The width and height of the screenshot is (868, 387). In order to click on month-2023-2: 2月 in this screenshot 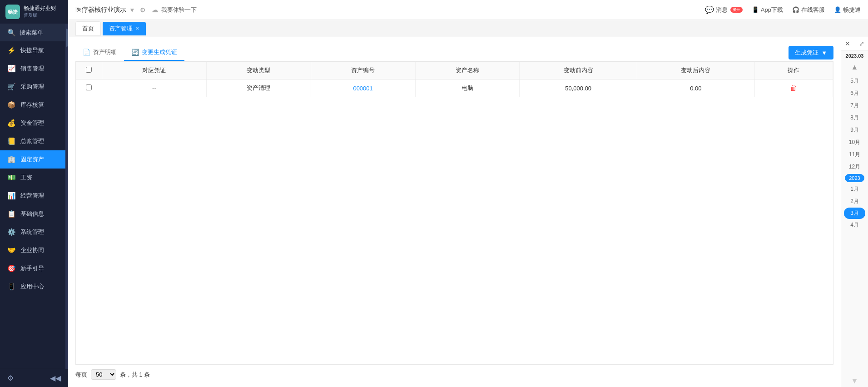, I will do `click(855, 202)`.